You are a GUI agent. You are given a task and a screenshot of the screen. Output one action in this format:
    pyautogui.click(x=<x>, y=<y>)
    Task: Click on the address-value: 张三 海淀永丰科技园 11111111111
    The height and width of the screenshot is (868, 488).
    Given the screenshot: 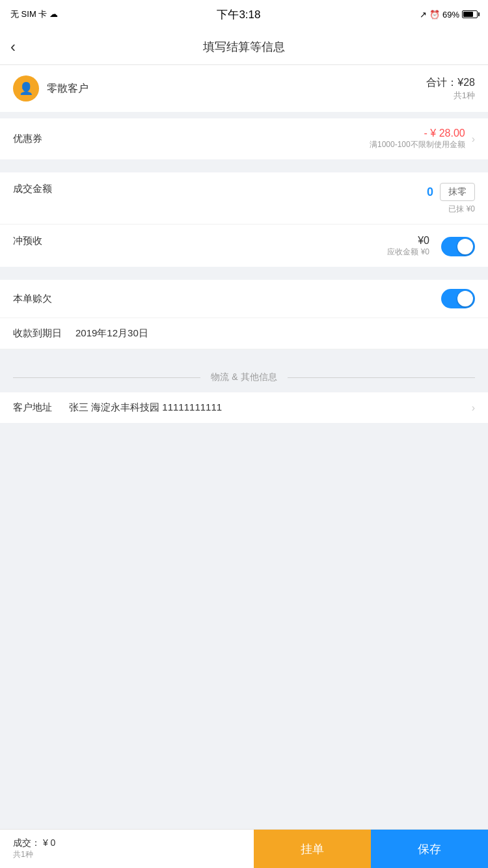 What is the action you would take?
    pyautogui.click(x=265, y=407)
    